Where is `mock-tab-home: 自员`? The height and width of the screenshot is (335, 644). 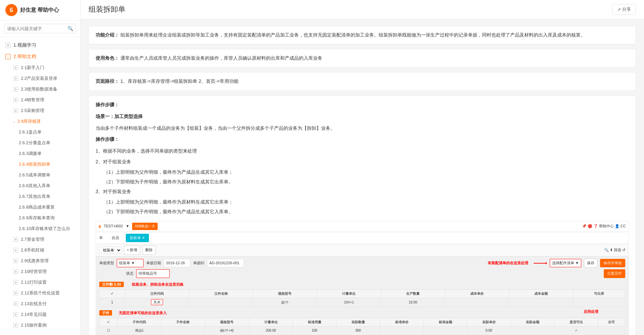
mock-tab-home: 自员 is located at coordinates (115, 238).